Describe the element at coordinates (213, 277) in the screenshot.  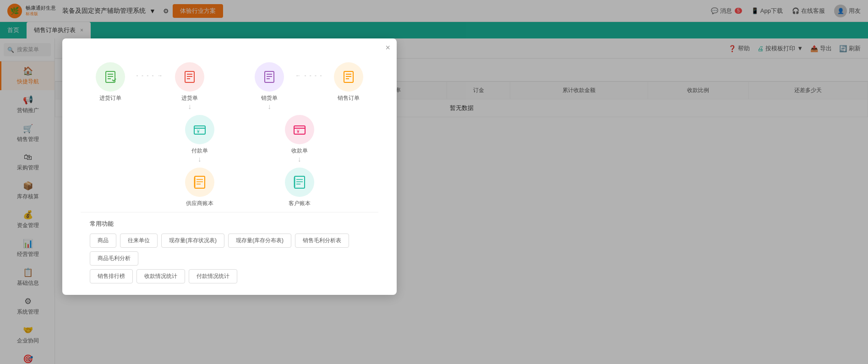
I see `func-btn-payment-stat: 付款情况统计` at that location.